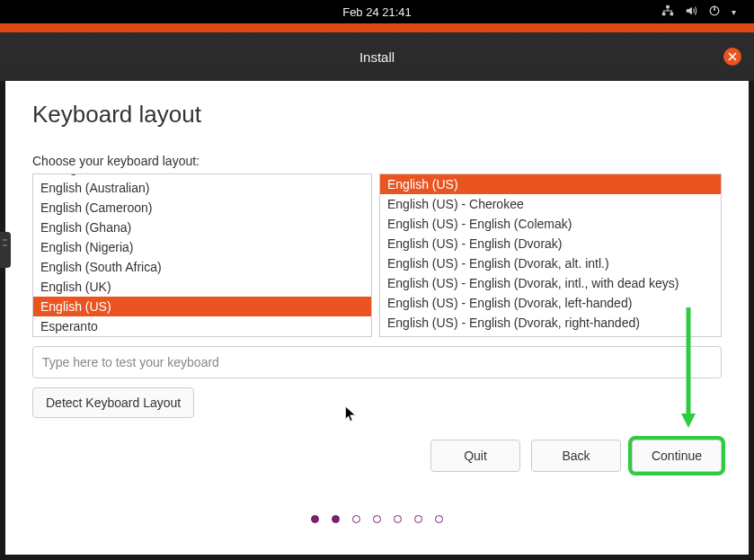 The width and height of the screenshot is (754, 560). What do you see at coordinates (550, 323) in the screenshot?
I see `list-item: English (US) - English (Dvorak, right-ha…` at bounding box center [550, 323].